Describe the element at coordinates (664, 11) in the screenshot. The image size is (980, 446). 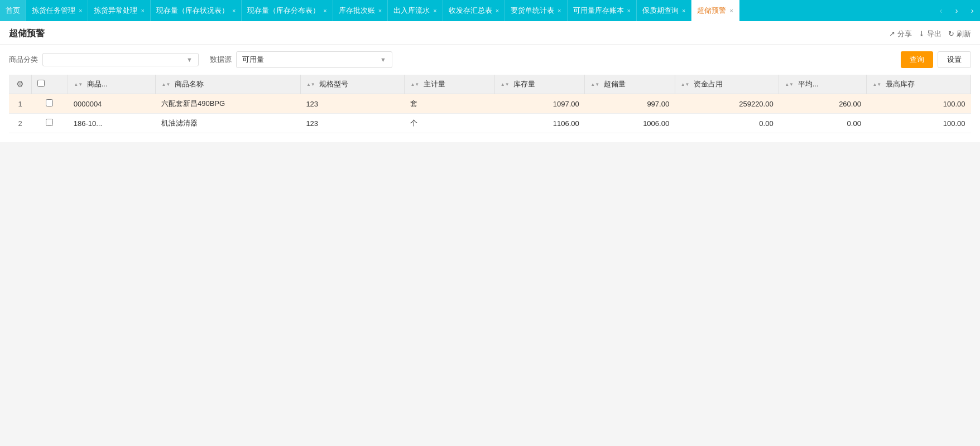
I see `nav-item-expiry: 保质期查询 ×` at that location.